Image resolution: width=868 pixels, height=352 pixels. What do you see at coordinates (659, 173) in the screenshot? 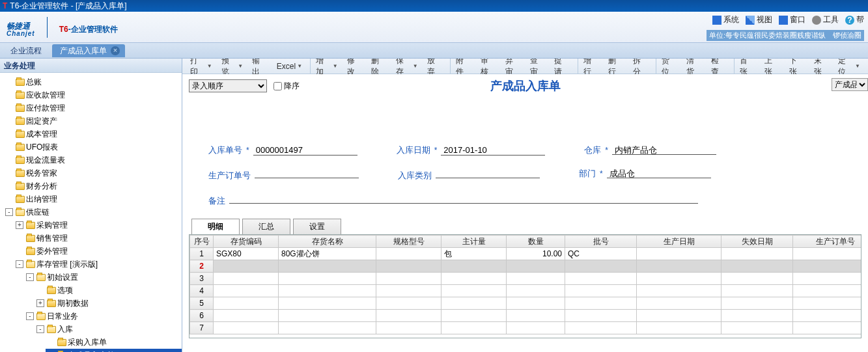
I see `input-dept: 成品仓` at bounding box center [659, 173].